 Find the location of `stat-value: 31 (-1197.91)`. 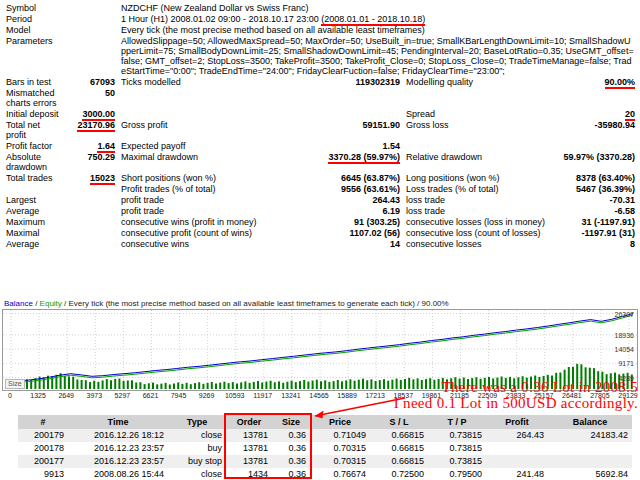

stat-value: 31 (-1197.91) is located at coordinates (596, 222).